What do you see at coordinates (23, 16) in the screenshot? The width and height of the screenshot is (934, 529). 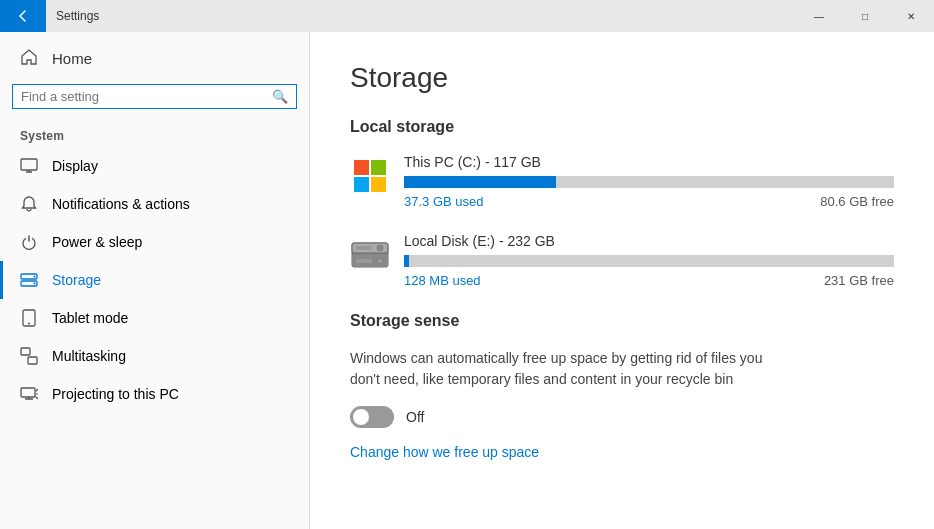 I see `back-button` at bounding box center [23, 16].